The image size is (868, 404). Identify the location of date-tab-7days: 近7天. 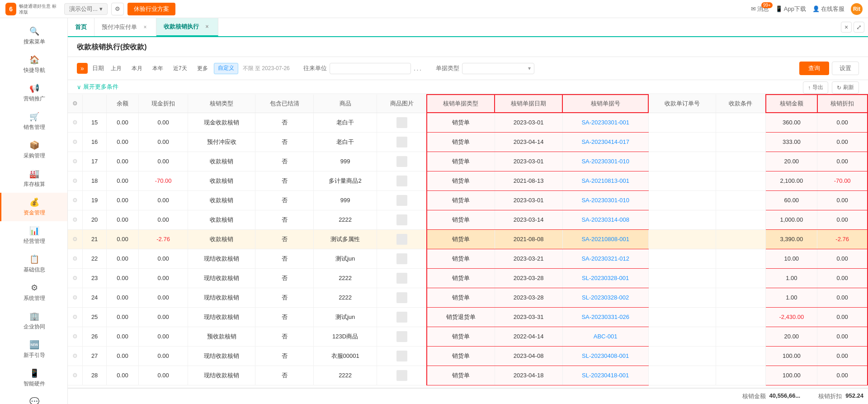
(180, 69).